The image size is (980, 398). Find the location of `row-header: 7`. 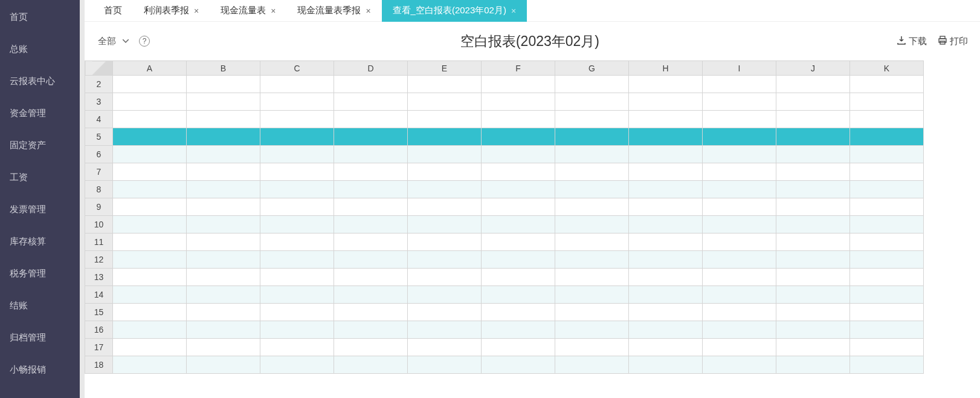

row-header: 7 is located at coordinates (99, 172).